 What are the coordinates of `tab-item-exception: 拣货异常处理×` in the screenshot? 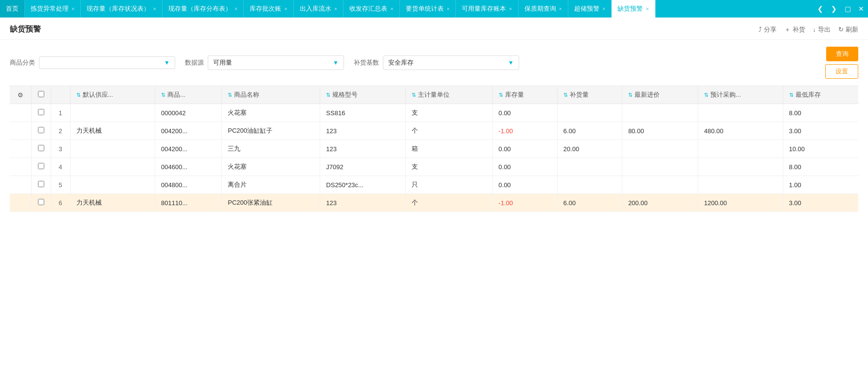 It's located at (53, 9).